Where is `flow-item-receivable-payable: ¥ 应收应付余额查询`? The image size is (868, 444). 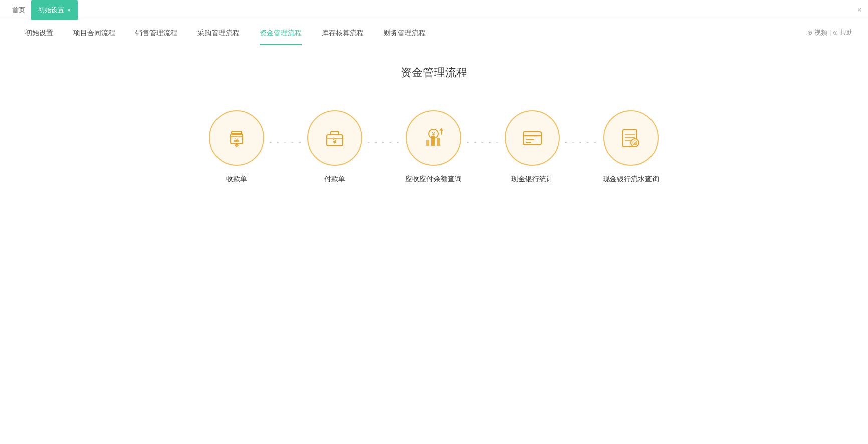
flow-item-receivable-payable: ¥ 应收应付余额查询 is located at coordinates (433, 147).